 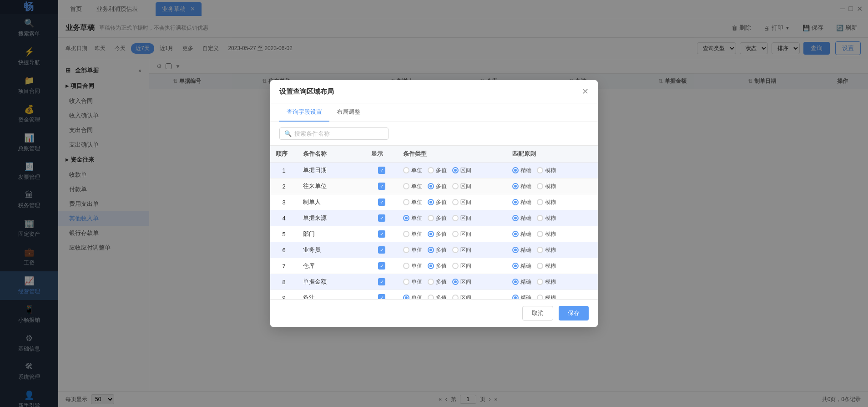 I want to click on radio-match-3-精确: 精确, so click(x=522, y=202).